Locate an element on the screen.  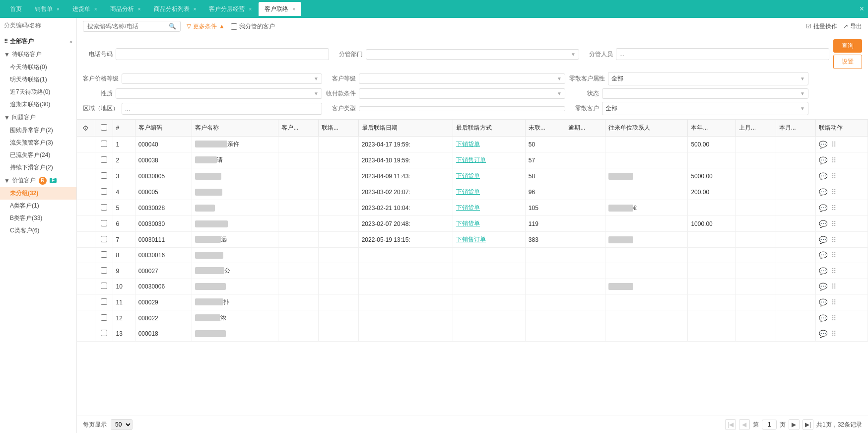
nav-tab-analysis-list: 商品分析列表 × is located at coordinates (175, 9).